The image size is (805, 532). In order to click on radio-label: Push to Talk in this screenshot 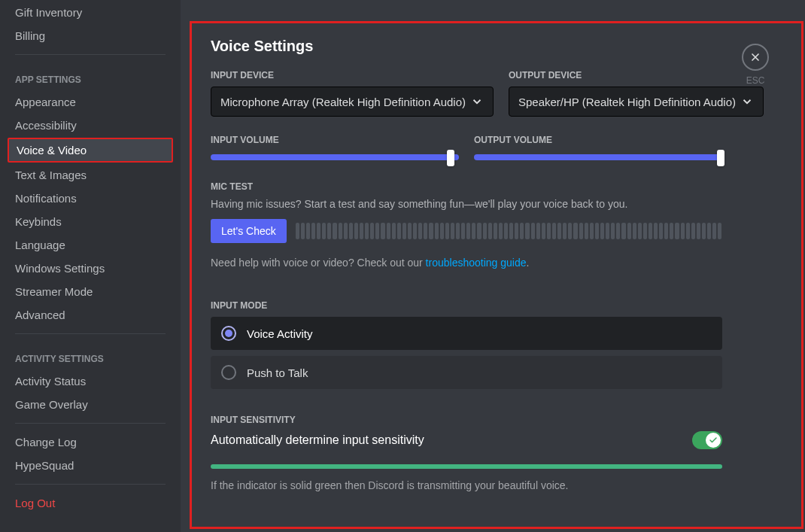, I will do `click(277, 373)`.